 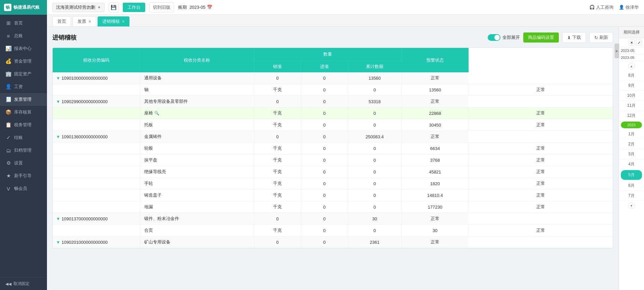 What do you see at coordinates (23, 125) in the screenshot?
I see `sidebar-item-tax: 📋 税务管理` at bounding box center [23, 125].